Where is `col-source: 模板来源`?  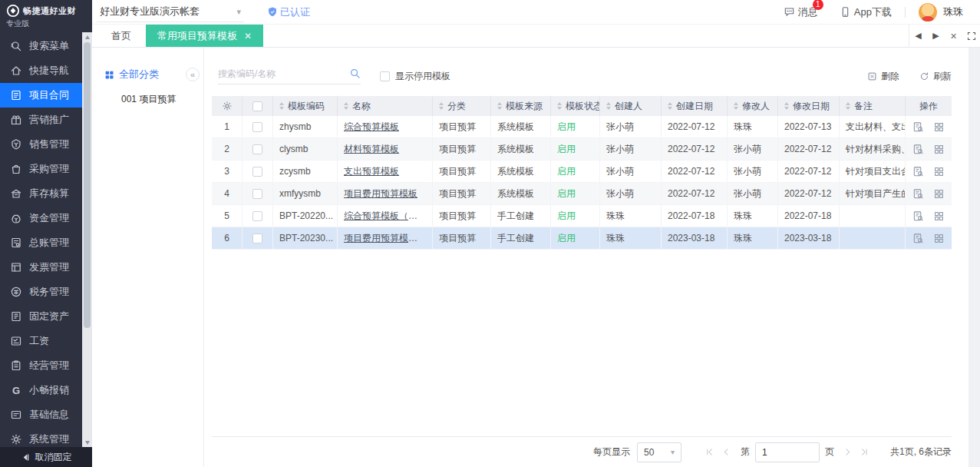
col-source: 模板来源 is located at coordinates (521, 106).